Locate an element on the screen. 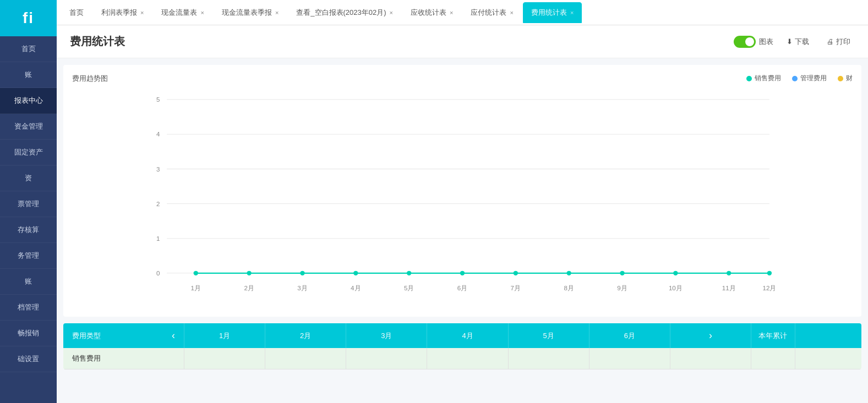 Image resolution: width=868 pixels, height=403 pixels. th-type: 费用类型 ‹ is located at coordinates (124, 335).